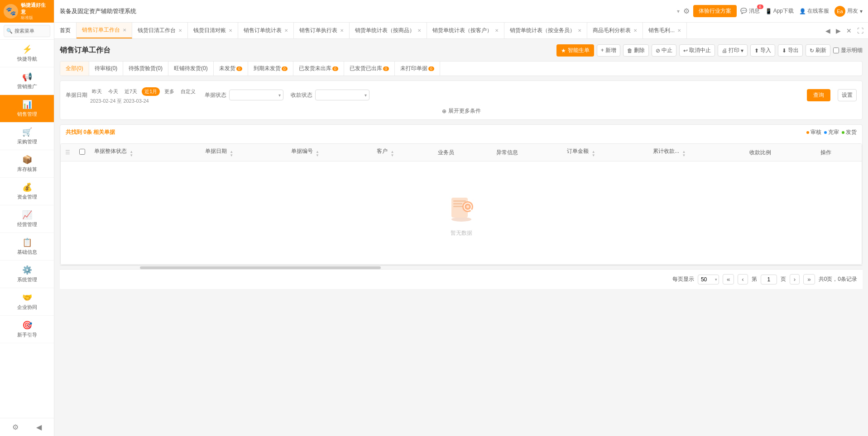  What do you see at coordinates (860, 31) in the screenshot?
I see `tab-maximize-btn: ⛶` at bounding box center [860, 31].